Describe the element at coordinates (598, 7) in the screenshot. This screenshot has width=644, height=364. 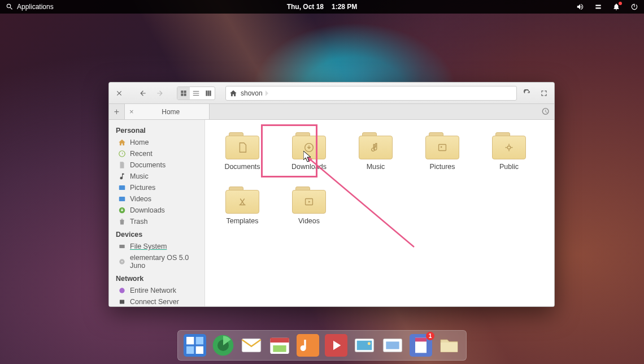
I see `network-indicator` at that location.